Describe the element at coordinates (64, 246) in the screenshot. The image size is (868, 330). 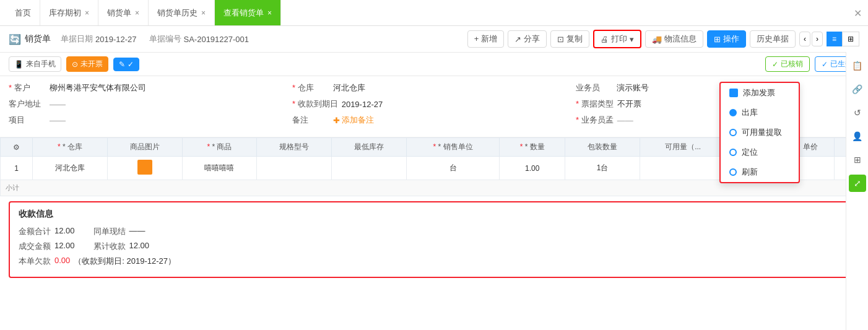
I see `transaction-value: 12.00` at that location.